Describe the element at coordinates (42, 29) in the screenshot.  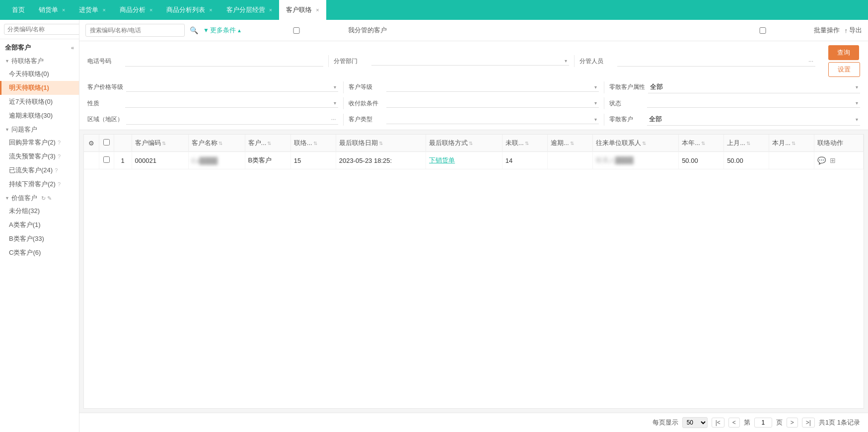
I see `sidebar-search-input` at that location.